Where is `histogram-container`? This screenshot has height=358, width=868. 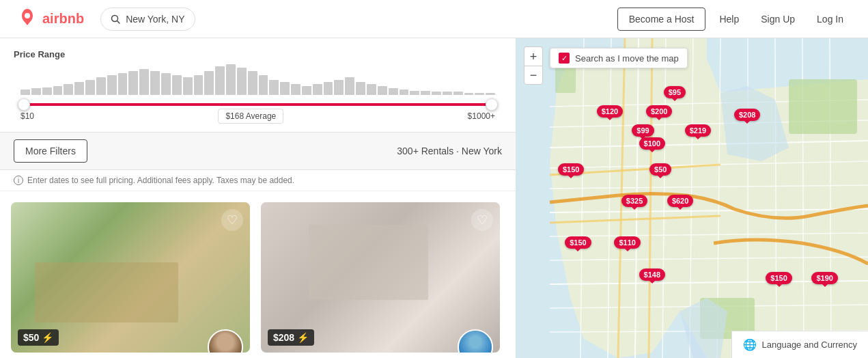
histogram-container is located at coordinates (258, 85).